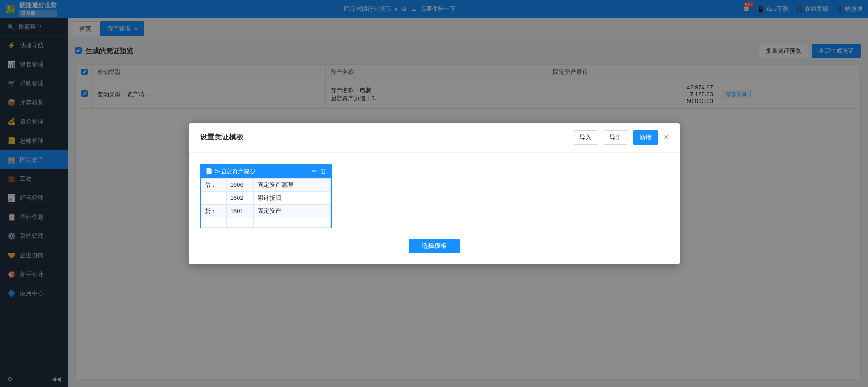  I want to click on template-entries-table: 借： 1606 固定资产清理 1602 累计折旧, so click(266, 203).